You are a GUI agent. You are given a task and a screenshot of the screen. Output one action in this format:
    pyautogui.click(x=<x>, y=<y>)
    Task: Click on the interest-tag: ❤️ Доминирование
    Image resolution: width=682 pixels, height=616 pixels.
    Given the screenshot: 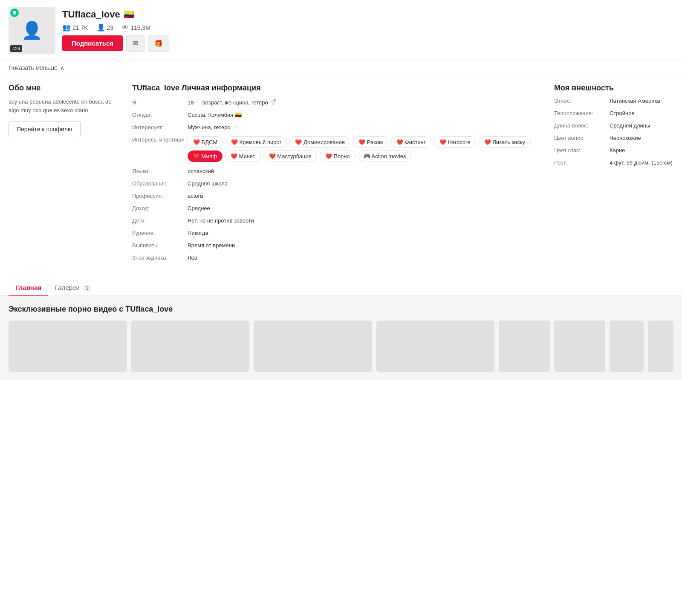 What is the action you would take?
    pyautogui.click(x=320, y=142)
    